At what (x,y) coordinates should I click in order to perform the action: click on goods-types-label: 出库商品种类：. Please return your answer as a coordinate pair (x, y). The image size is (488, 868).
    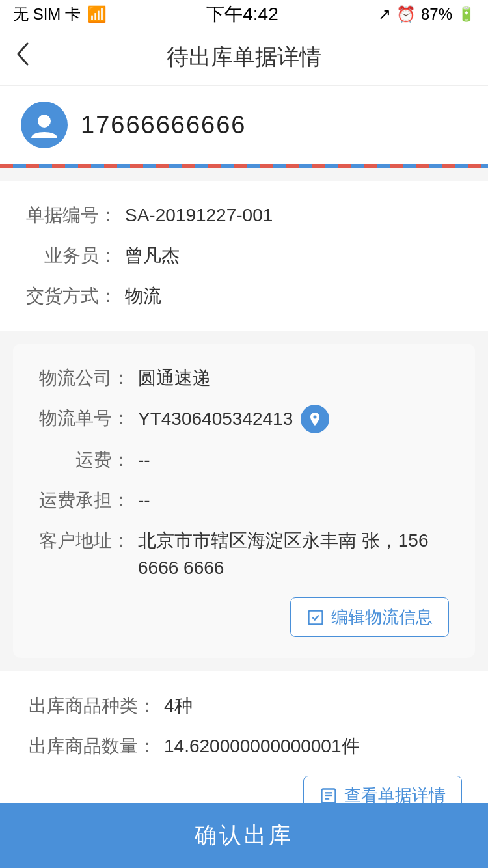
    Looking at the image, I should click on (91, 706).